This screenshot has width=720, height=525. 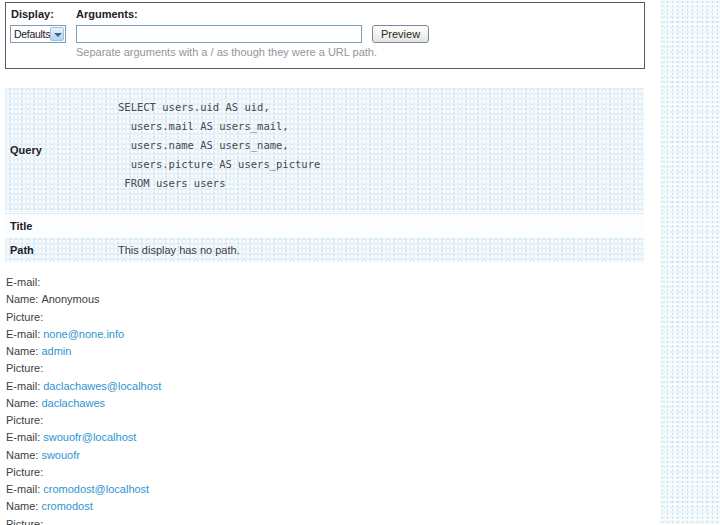 I want to click on list-item-email: E-mail:cromodost@localhost, so click(x=84, y=490).